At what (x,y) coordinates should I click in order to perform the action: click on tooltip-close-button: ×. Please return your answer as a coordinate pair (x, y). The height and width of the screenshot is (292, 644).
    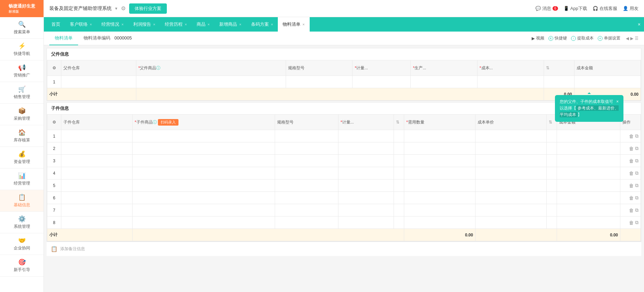
    Looking at the image, I should click on (617, 102).